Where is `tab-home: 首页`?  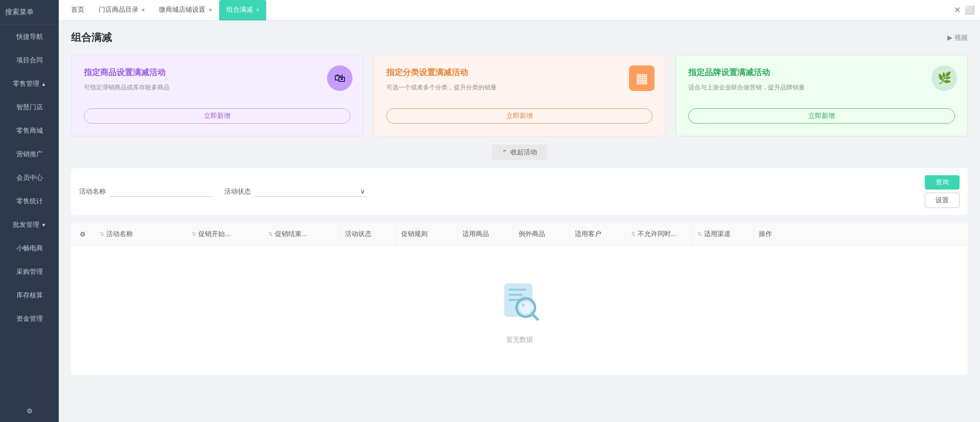 tab-home: 首页 is located at coordinates (78, 10).